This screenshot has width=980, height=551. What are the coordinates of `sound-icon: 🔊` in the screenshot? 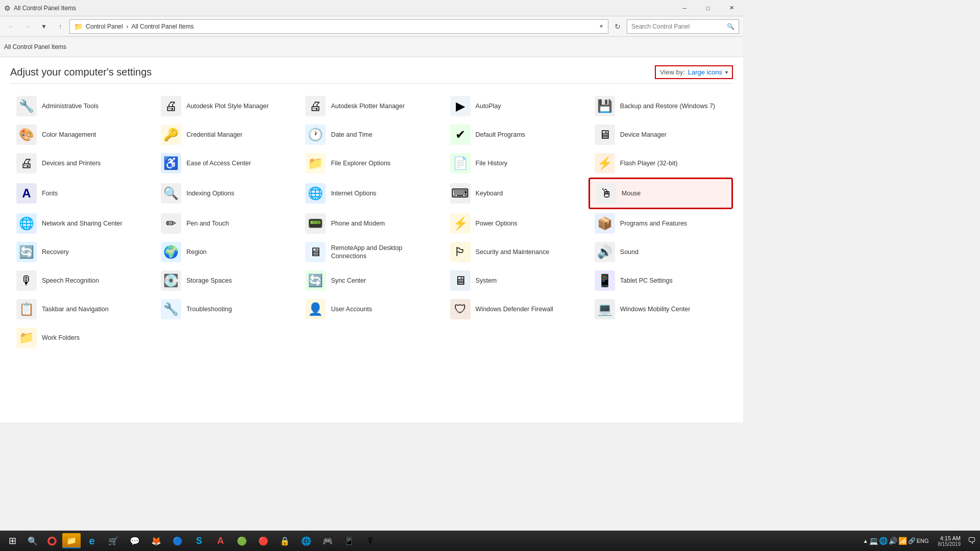 It's located at (605, 252).